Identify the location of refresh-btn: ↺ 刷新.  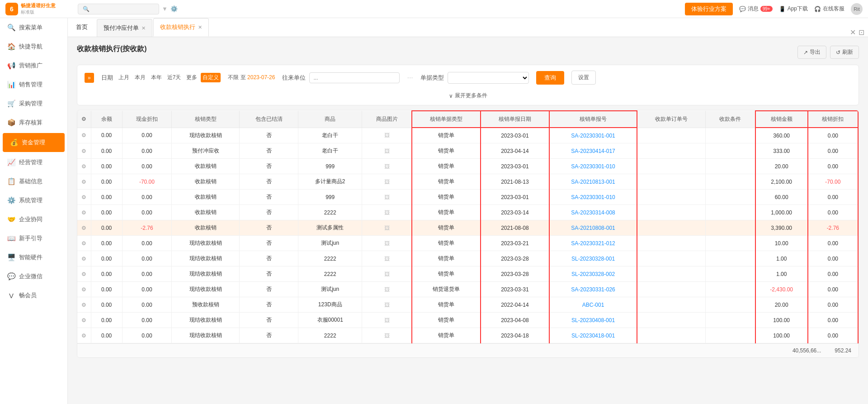
(844, 52).